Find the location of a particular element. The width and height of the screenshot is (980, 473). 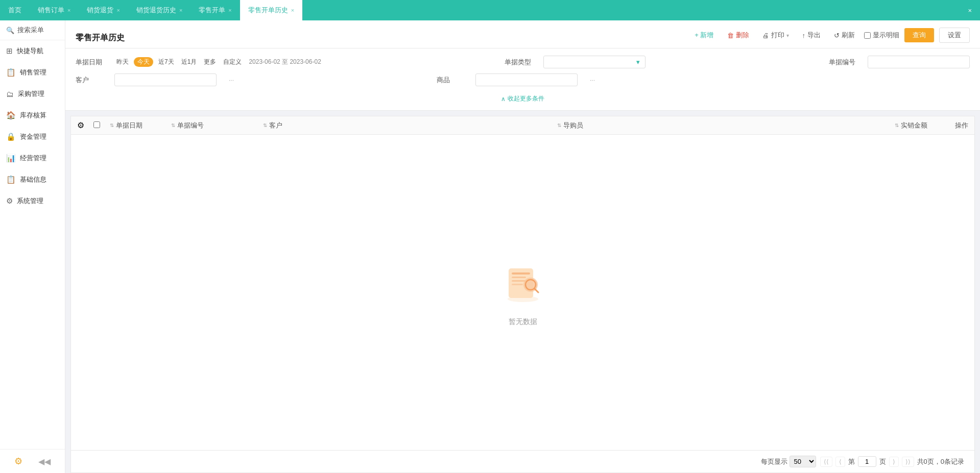

purchase-mgmt-icon: 🗂 is located at coordinates (10, 94).